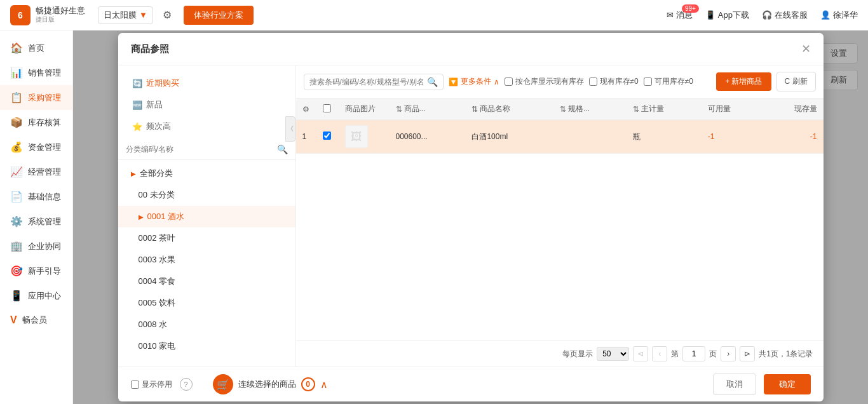 This screenshot has width=868, height=404. What do you see at coordinates (207, 238) in the screenshot?
I see `cat-tea: 0002 茶叶` at bounding box center [207, 238].